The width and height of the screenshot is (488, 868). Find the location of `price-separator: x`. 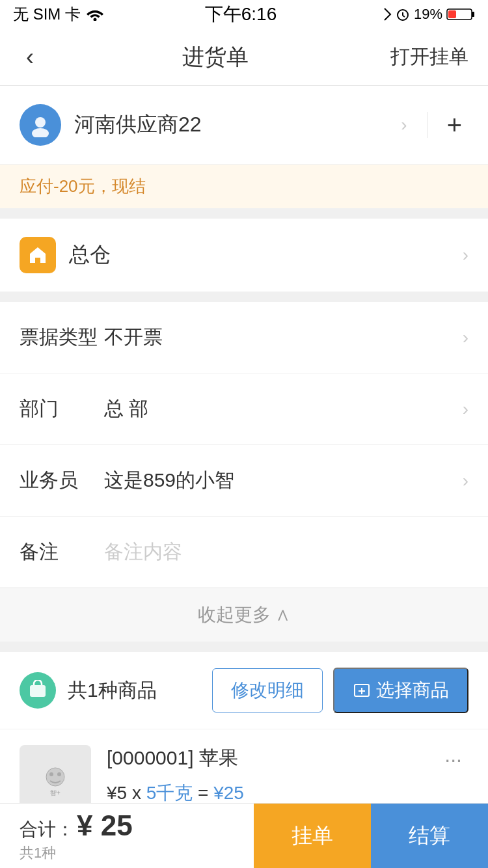

price-separator: x is located at coordinates (139, 793).